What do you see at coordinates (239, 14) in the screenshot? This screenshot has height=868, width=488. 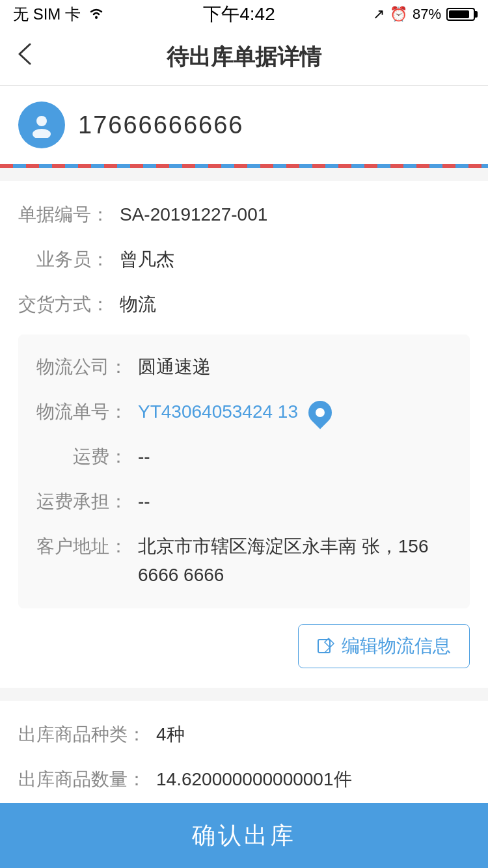 I see `status-time: 下午4:42` at bounding box center [239, 14].